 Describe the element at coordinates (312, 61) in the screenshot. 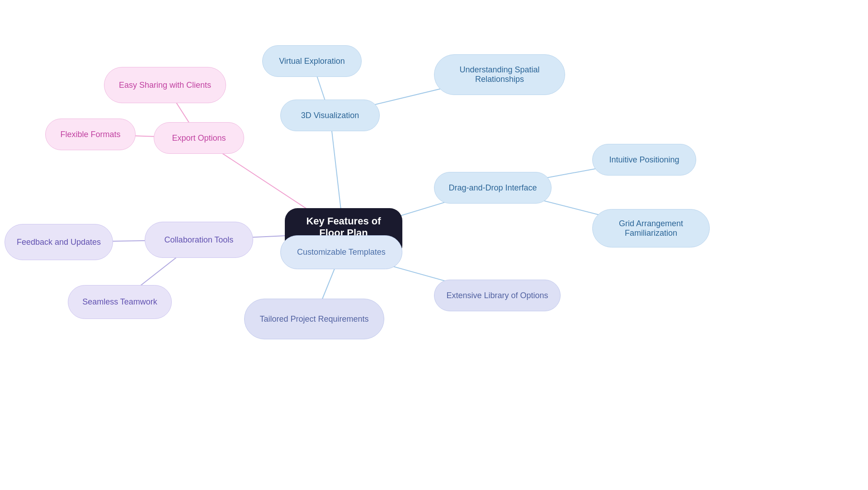

I see `virtual-exploration-node: Virtual Exploration` at that location.